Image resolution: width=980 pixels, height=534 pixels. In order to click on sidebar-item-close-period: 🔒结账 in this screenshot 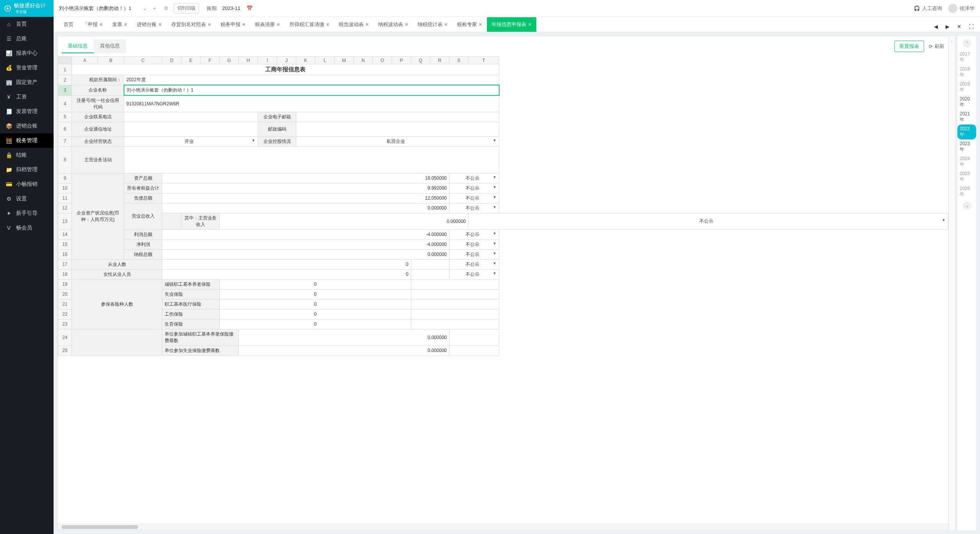, I will do `click(27, 155)`.